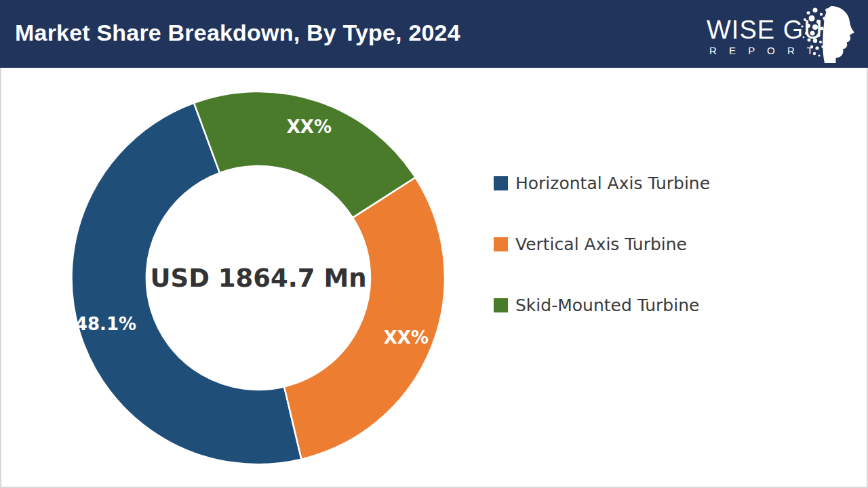 The image size is (868, 488). I want to click on page-title: Market Share Breakdown, By Type, 2024, so click(237, 34).